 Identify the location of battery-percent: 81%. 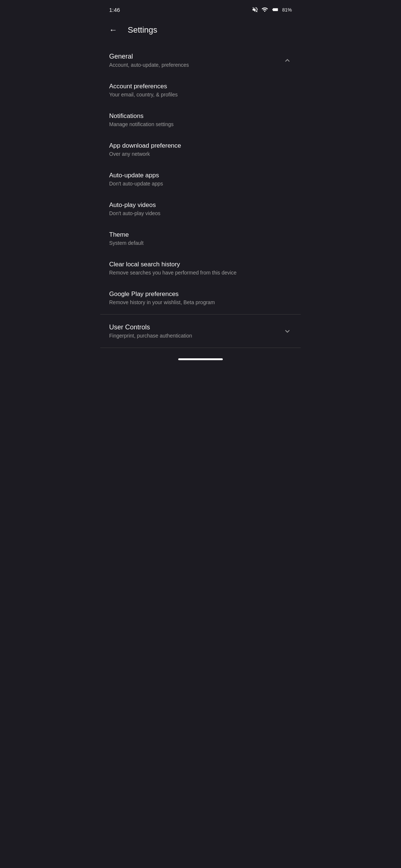
(287, 10).